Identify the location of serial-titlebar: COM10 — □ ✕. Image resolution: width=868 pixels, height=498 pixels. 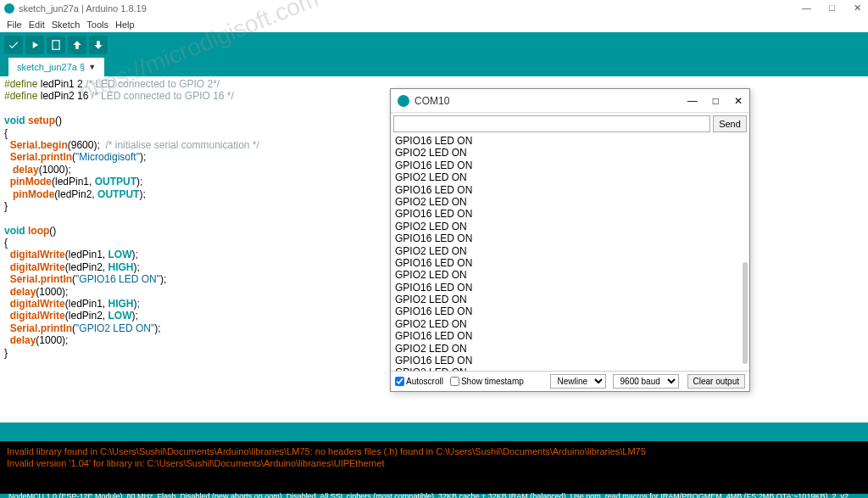
(570, 101).